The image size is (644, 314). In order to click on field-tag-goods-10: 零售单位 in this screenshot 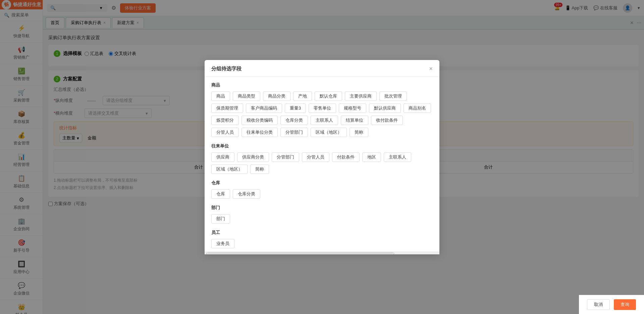, I will do `click(322, 108)`.